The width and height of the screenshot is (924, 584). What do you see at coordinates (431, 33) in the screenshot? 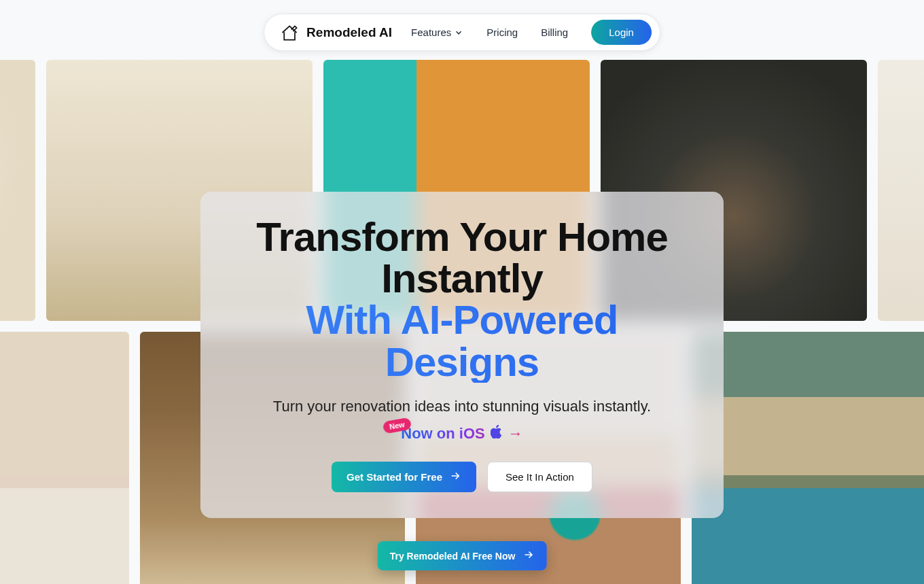
I see `nav-features-label: Features` at bounding box center [431, 33].